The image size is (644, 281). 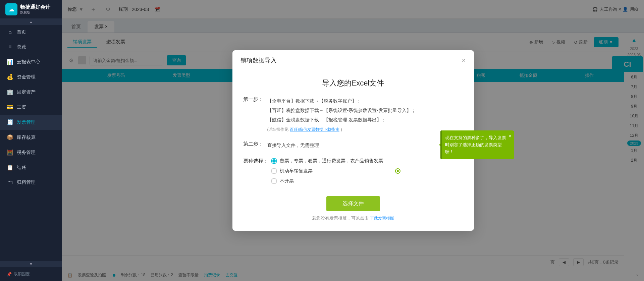 I want to click on radio-3-circle, so click(x=274, y=181).